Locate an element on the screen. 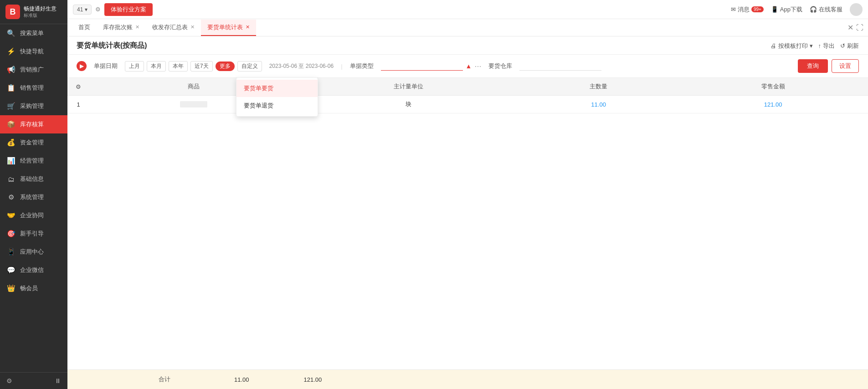  tab-receive-summary: 收发存汇总表✕ is located at coordinates (173, 28).